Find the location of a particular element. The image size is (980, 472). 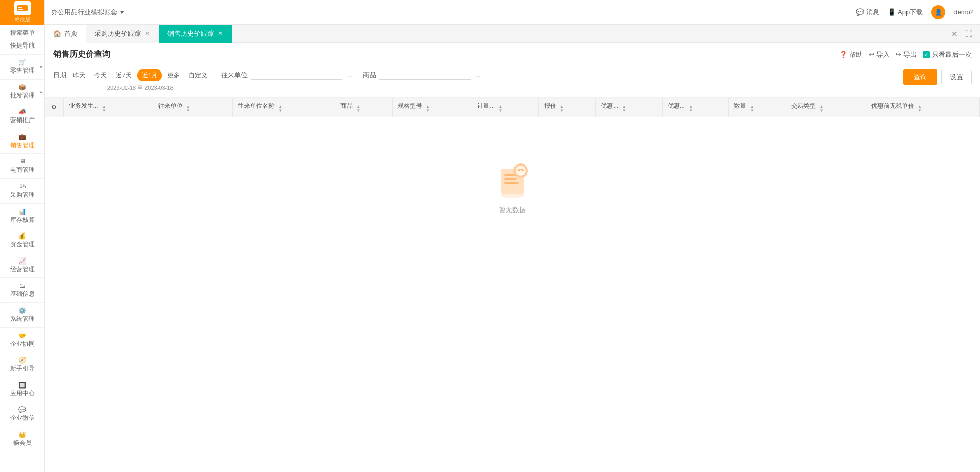

table-header-row: ⚙ 业务发生... ▲▼ 往来单位 ▲▼ 往来单位名称 ▲▼ is located at coordinates (512, 107).